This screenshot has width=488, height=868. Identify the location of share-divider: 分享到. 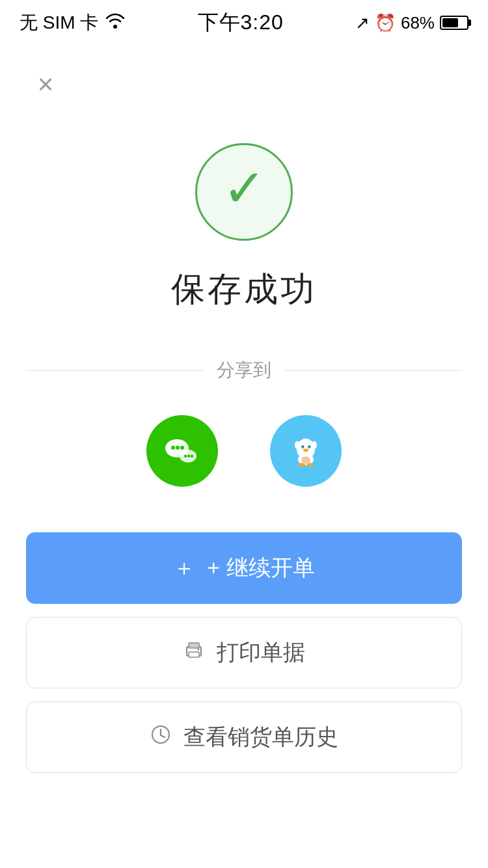
(244, 370).